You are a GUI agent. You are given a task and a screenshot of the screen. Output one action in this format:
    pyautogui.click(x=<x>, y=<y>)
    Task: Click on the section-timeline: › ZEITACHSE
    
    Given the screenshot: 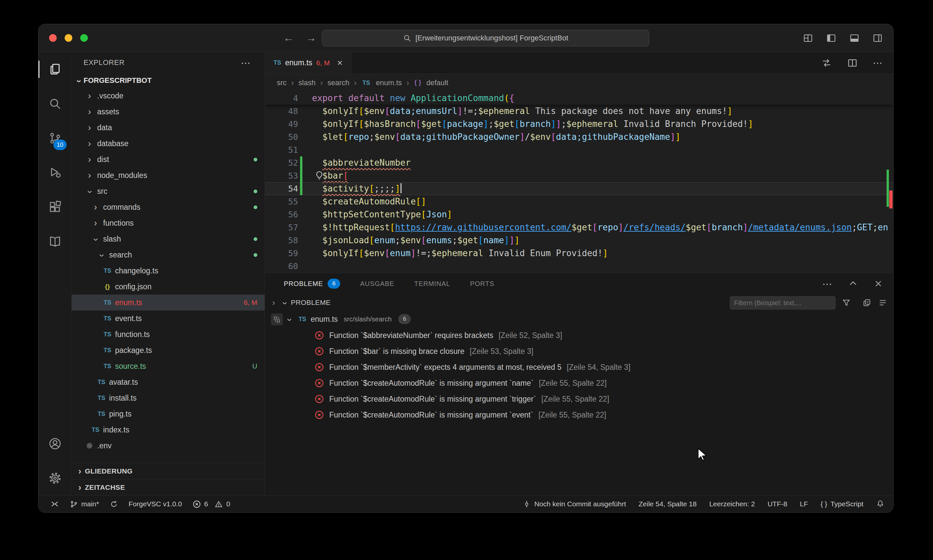 What is the action you would take?
    pyautogui.click(x=168, y=488)
    